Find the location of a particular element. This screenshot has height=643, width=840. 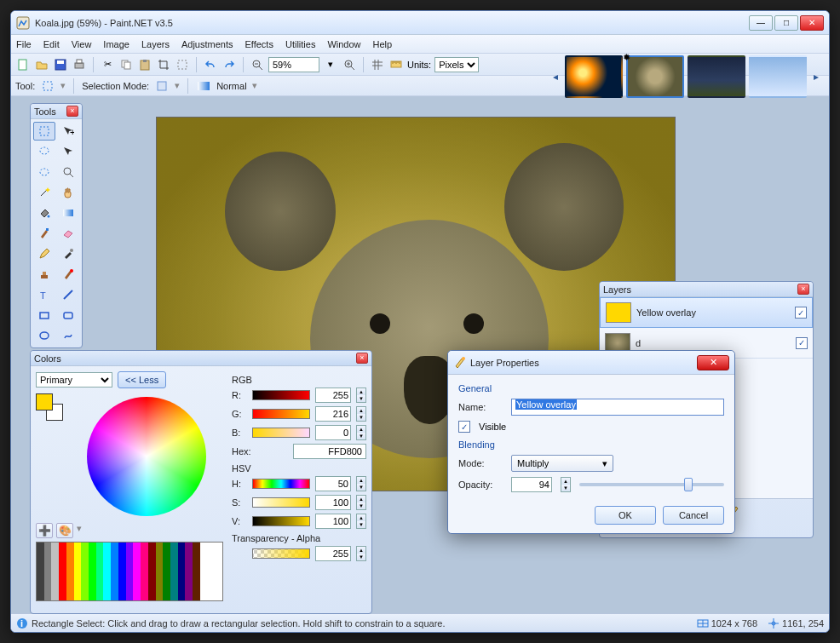

r-input is located at coordinates (333, 395).